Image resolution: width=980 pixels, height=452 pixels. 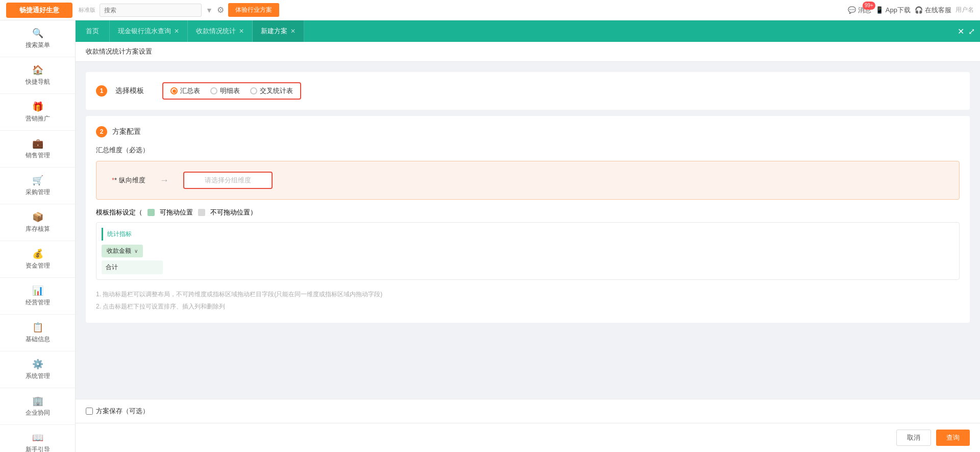 I want to click on metric-subtag-label: 合计, so click(x=112, y=268).